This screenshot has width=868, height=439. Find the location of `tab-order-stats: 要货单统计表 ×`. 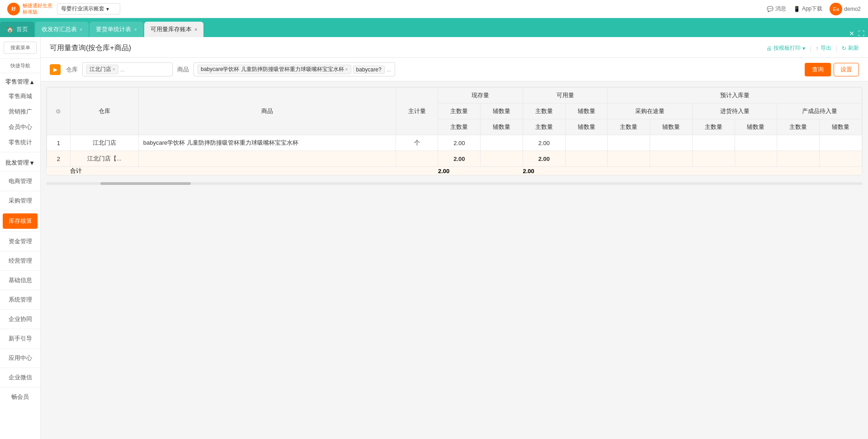

tab-order-stats: 要货单统计表 × is located at coordinates (116, 29).